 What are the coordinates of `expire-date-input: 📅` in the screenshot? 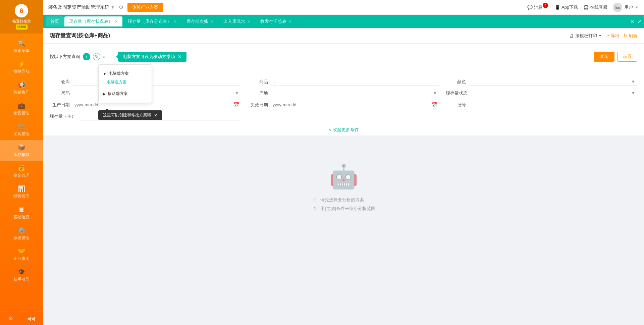 It's located at (355, 105).